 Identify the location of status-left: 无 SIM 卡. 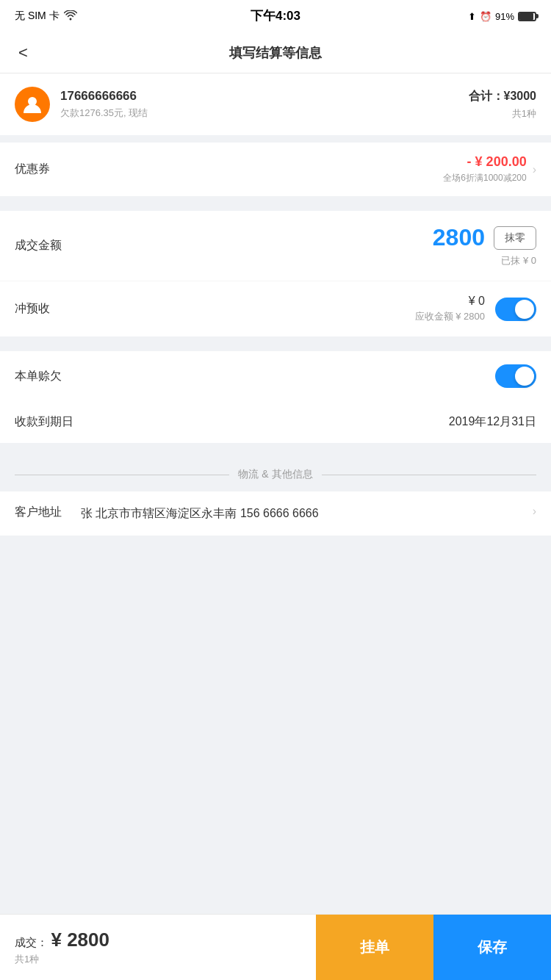
(46, 16).